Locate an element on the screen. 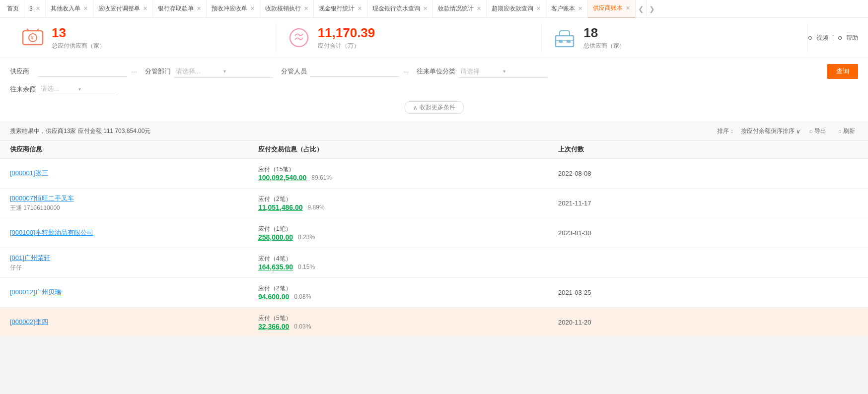 The height and width of the screenshot is (394, 868). table-row: [001]广州荣轩 仔仔 应付（4笔） 164,635.90 0.15% is located at coordinates (434, 263).